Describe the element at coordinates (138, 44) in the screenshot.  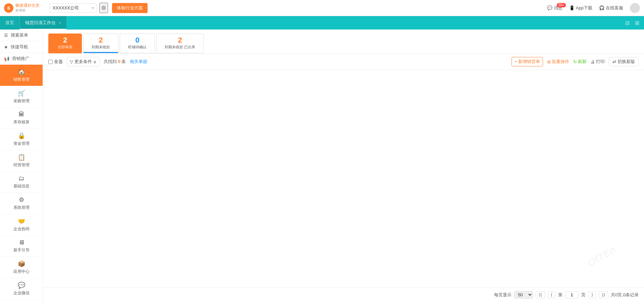
I see `summary-tab-wangpu: 0 旺铺待确认` at that location.